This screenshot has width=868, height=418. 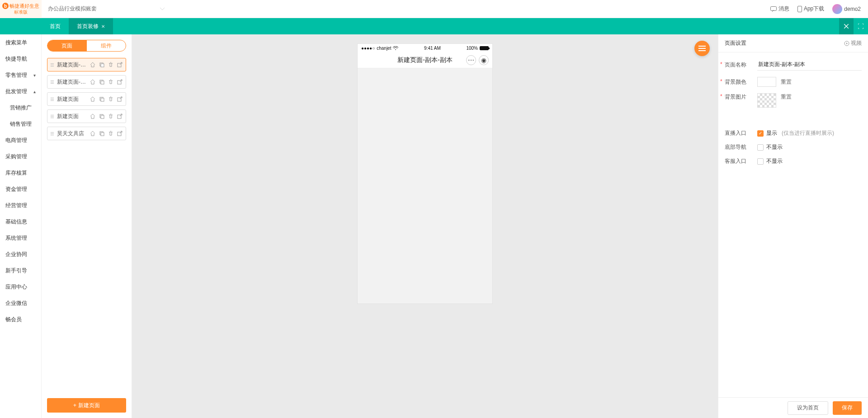 What do you see at coordinates (739, 82) in the screenshot?
I see `bgcolor-label: 背景颜色` at bounding box center [739, 82].